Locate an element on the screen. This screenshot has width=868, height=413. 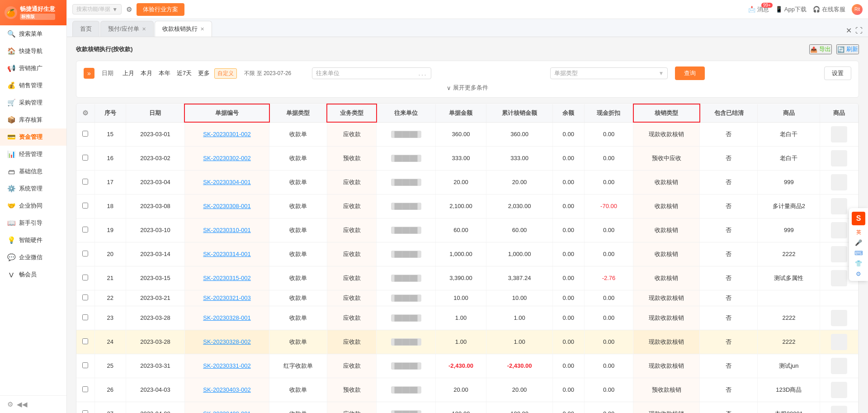
bill-no-link: SK-20230314-001 is located at coordinates (227, 254).